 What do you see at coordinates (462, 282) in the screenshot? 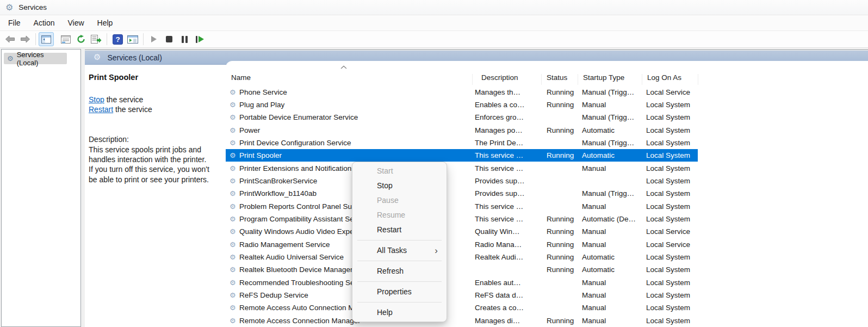
I see `table-row: ⚙Recommended Troubleshooting ServiceEnab…` at bounding box center [462, 282].